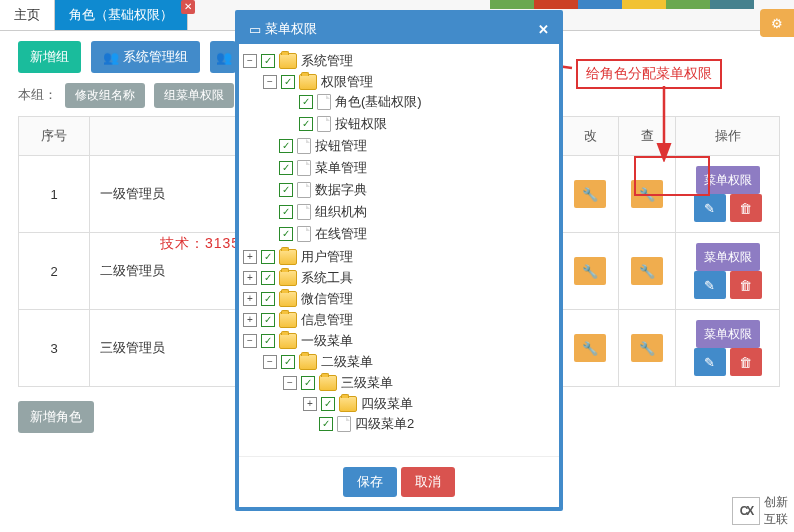  I want to click on new-group-label: 新增组, so click(50, 57).